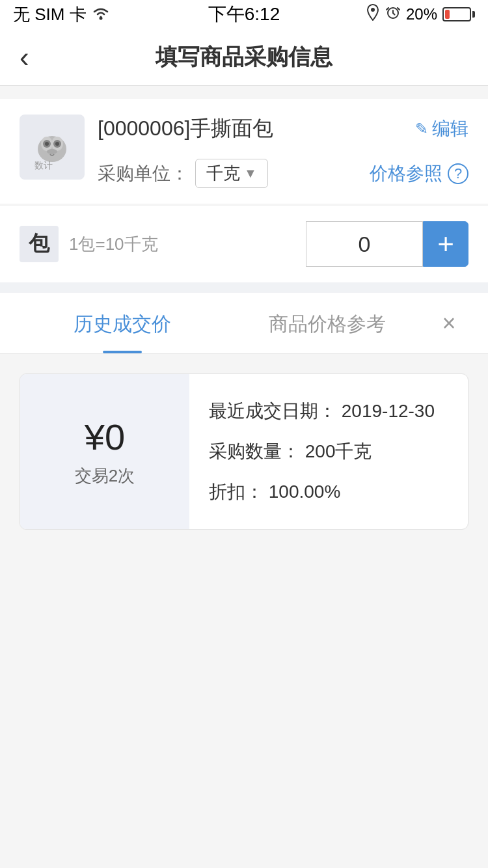 The width and height of the screenshot is (488, 868). I want to click on unit-text: 采购单位：, so click(143, 174).